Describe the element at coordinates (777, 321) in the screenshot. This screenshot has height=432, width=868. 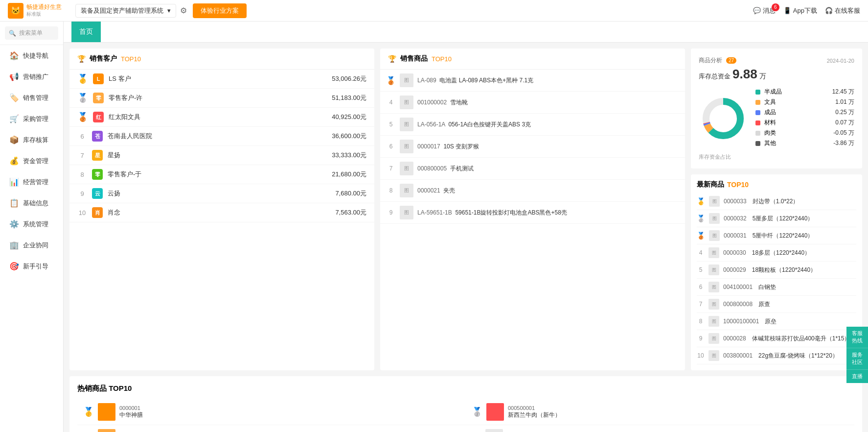
I see `new-product-row: 8 图 10000100001 原垒` at that location.